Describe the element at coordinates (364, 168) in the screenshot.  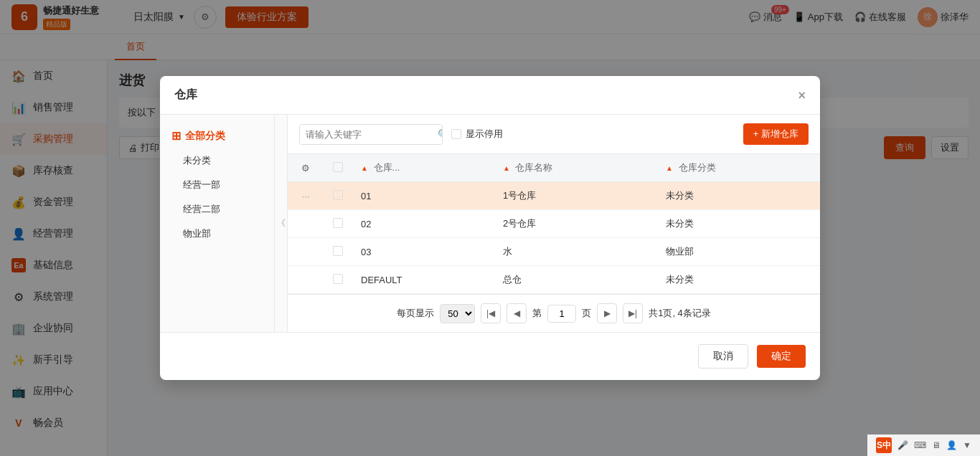
I see `sort-icon: ▲` at that location.